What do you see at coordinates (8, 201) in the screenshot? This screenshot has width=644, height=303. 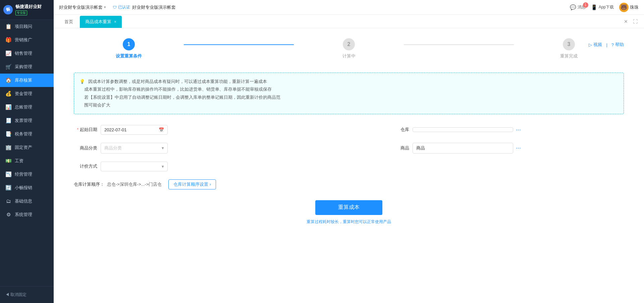 I see `basic-icon: 🗂` at bounding box center [8, 201].